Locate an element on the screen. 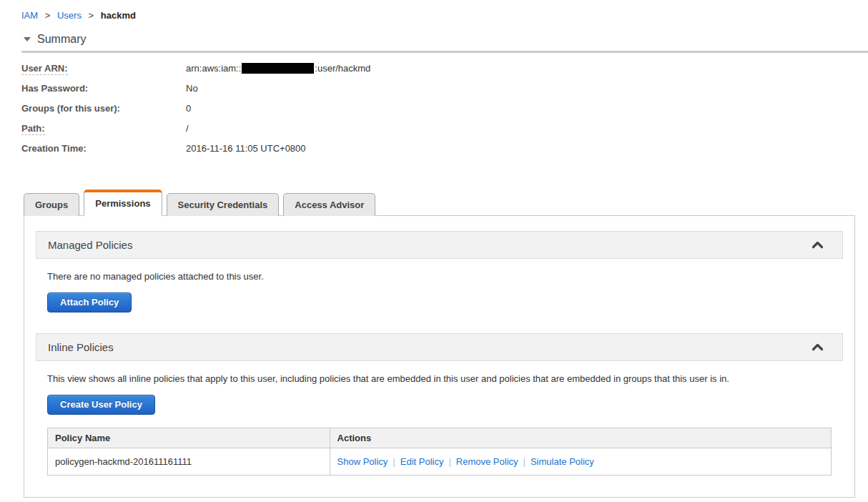 Image resolution: width=868 pixels, height=502 pixels. tab-bar: Groups Permissions Security Credentials … is located at coordinates (439, 202).